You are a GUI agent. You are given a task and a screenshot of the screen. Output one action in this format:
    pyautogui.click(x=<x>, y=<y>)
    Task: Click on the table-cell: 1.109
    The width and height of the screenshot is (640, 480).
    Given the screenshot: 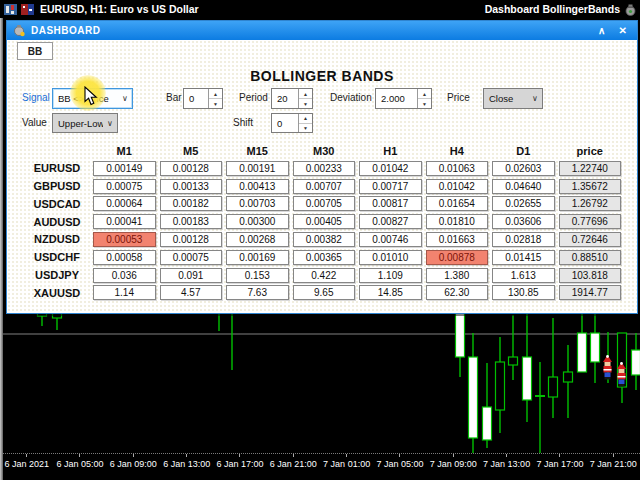 What is the action you would take?
    pyautogui.click(x=390, y=276)
    